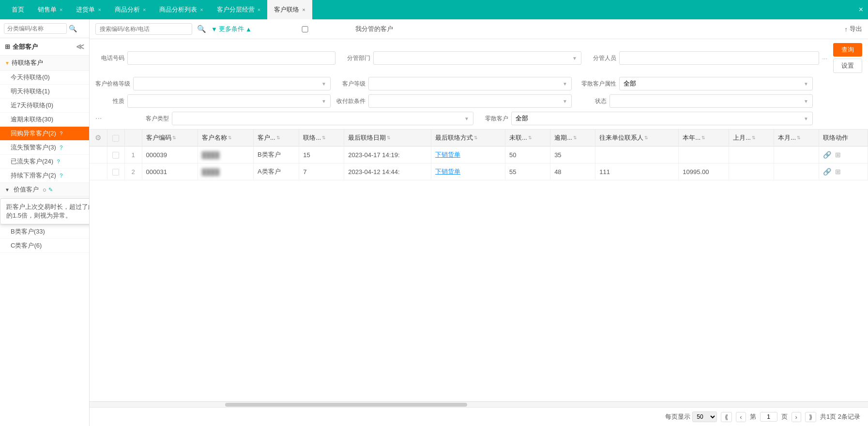 Image resolution: width=868 pixels, height=426 pixels. What do you see at coordinates (704, 138) in the screenshot?
I see `col-thisyear-header: 本年...⇅` at bounding box center [704, 138].